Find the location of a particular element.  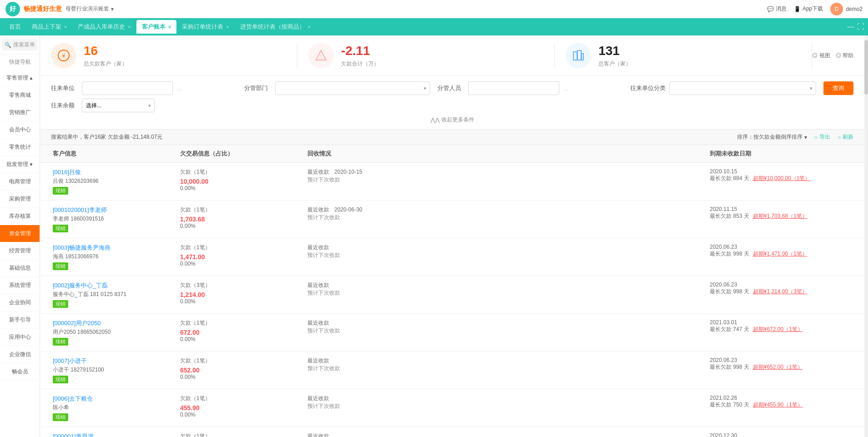

sidebar-item-marketing: 营销推广 is located at coordinates (20, 113).